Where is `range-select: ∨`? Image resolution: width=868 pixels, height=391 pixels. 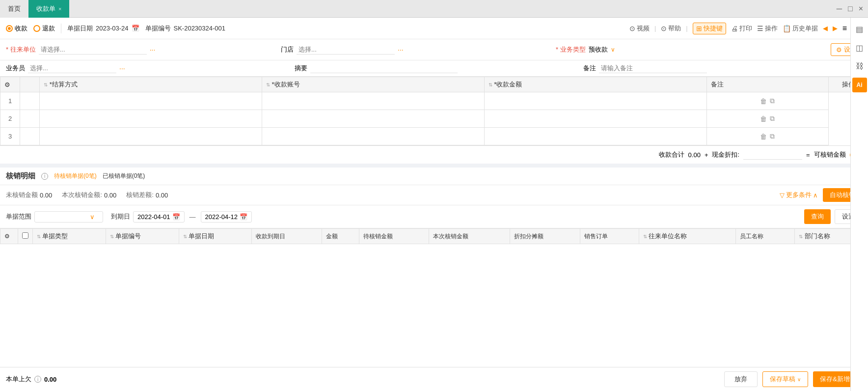
range-select: ∨ is located at coordinates (69, 217).